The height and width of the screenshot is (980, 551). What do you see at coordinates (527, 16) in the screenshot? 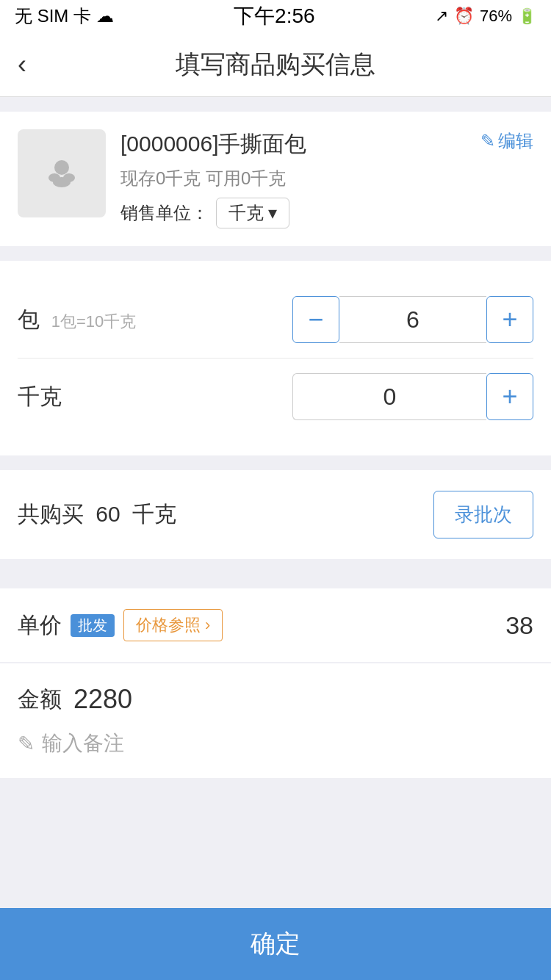
I see `battery-icon: 🔋` at bounding box center [527, 16].